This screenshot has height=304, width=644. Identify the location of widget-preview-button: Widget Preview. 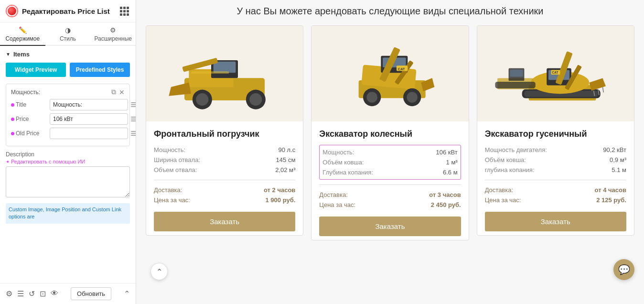
(36, 70).